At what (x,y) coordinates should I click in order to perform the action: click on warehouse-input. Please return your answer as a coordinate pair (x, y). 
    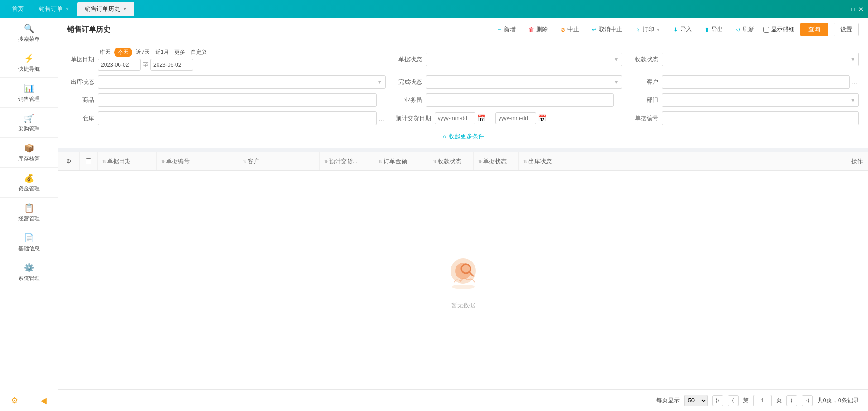
    Looking at the image, I should click on (237, 118).